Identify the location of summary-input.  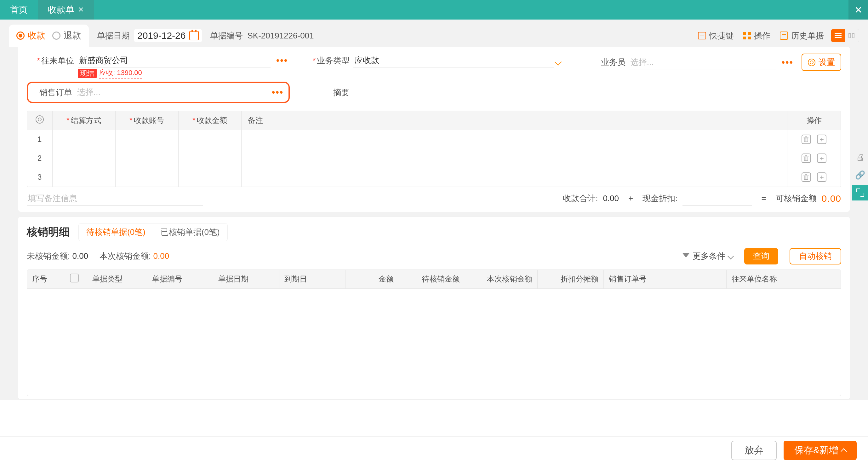
(460, 92).